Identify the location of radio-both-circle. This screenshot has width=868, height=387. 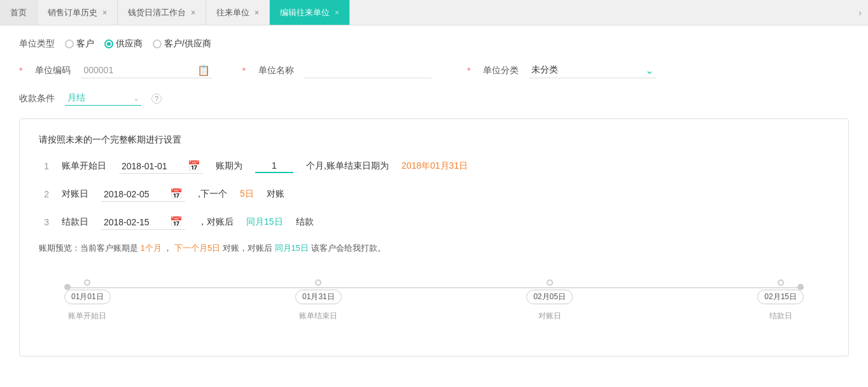
(157, 44).